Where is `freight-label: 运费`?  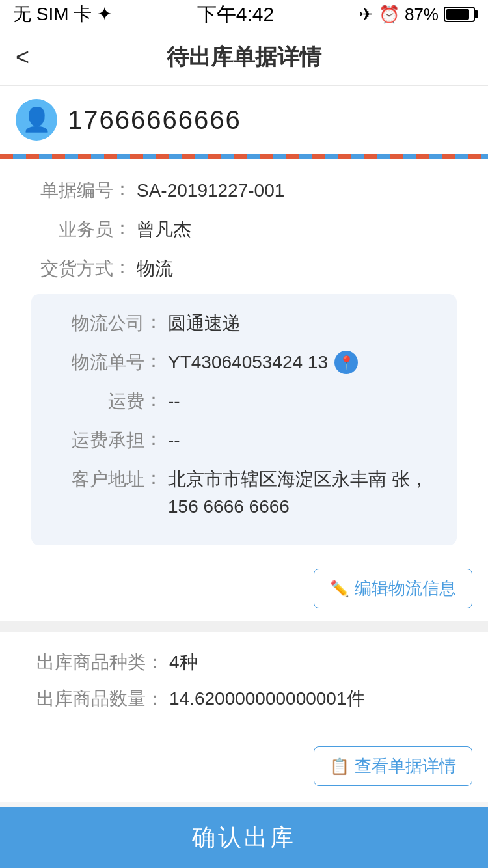 freight-label: 运费 is located at coordinates (96, 401).